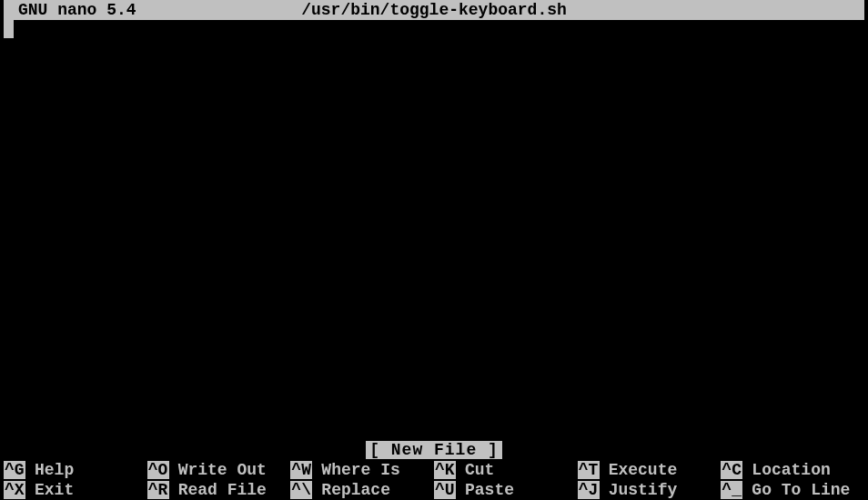  I want to click on shortcut-key: ^X, so click(15, 490).